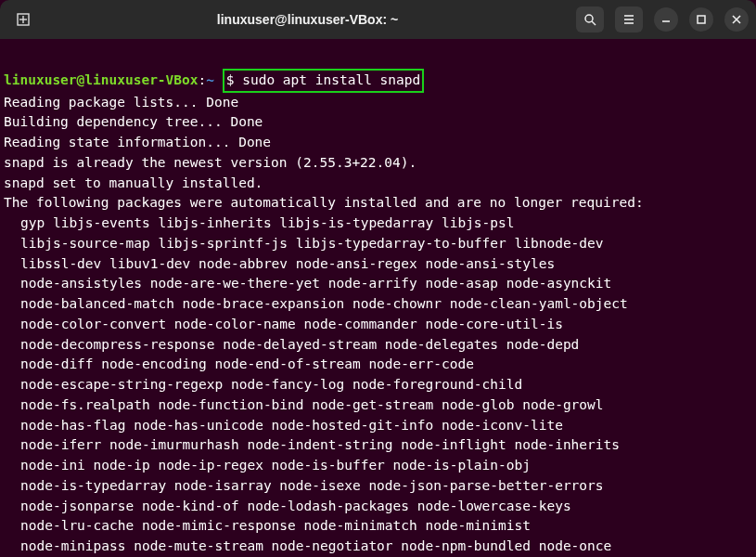 The image size is (756, 557). Describe the element at coordinates (378, 19) in the screenshot. I see `titlebar: linuxuser@linuxuser-VBox: ~` at that location.